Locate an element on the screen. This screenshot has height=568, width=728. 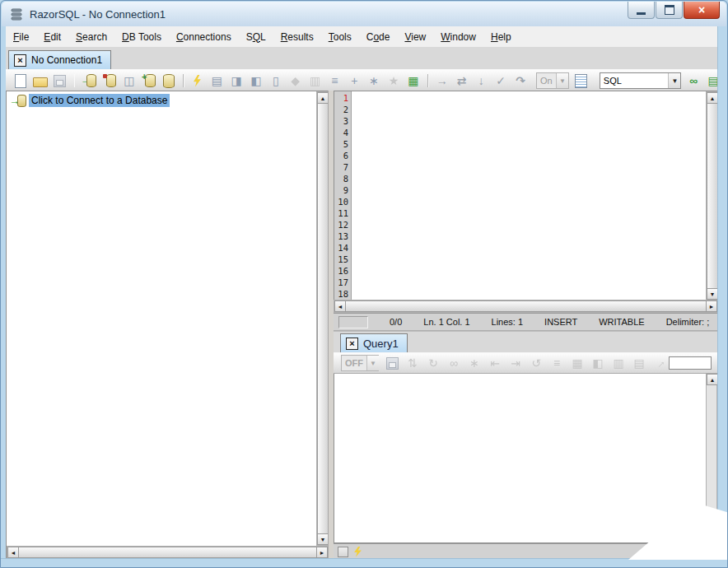
new-file-icon is located at coordinates (21, 81).